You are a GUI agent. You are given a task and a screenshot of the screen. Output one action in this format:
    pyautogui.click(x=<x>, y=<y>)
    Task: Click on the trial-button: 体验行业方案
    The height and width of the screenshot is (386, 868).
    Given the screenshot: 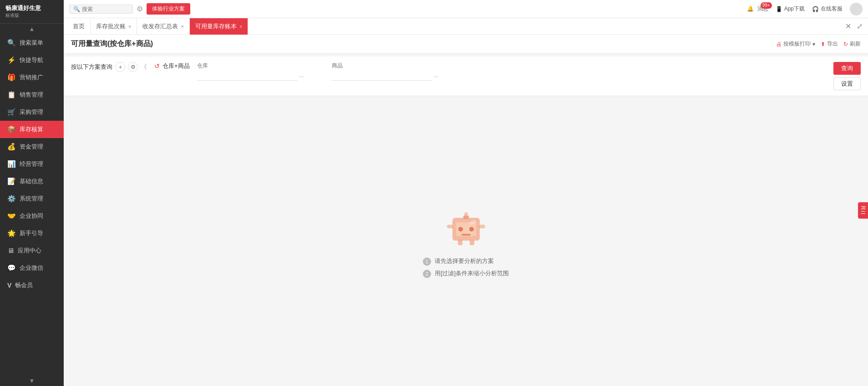 What is the action you would take?
    pyautogui.click(x=168, y=9)
    